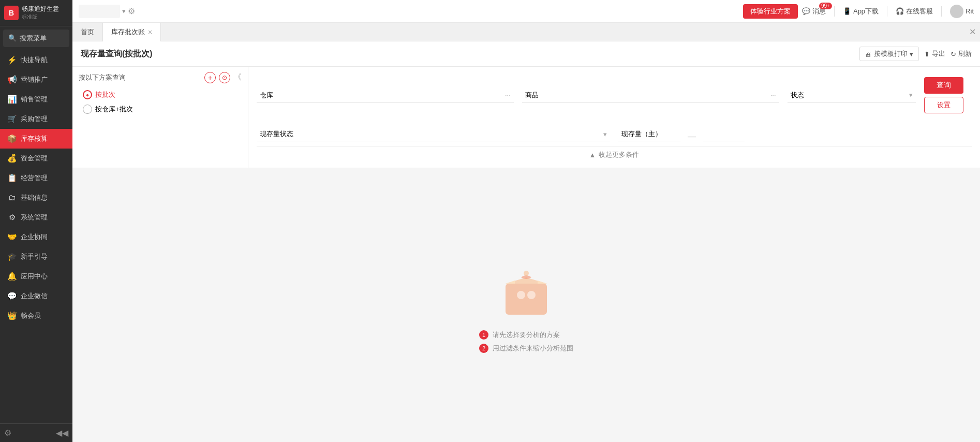 The image size is (980, 442). I want to click on message-badge: 99+, so click(826, 6).